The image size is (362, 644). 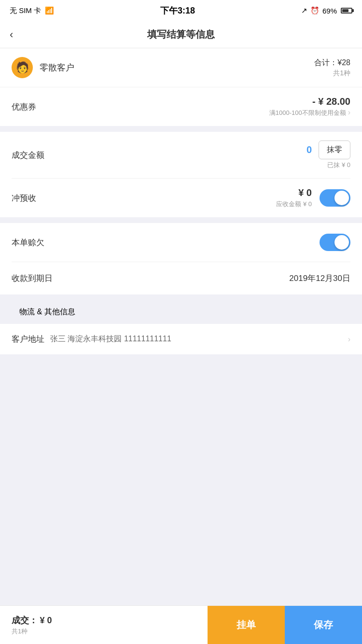 I want to click on address-section: 客户地址 张三 海淀永丰科技园 11111111111 ›, so click(x=181, y=339).